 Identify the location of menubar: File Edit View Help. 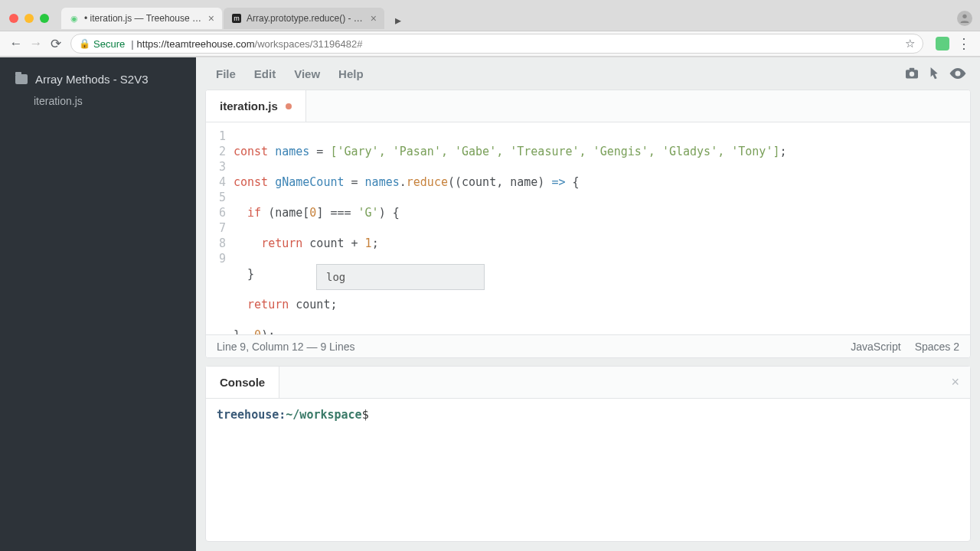
(588, 73).